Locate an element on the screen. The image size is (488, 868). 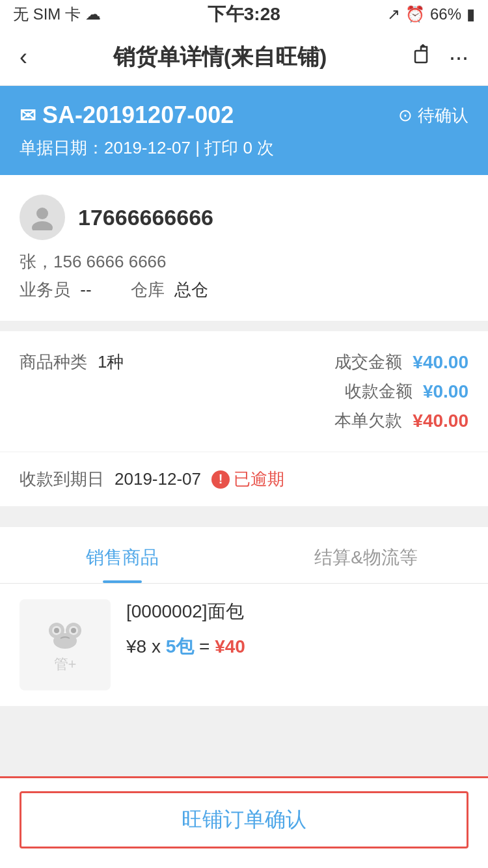
warehouse: 仓库 总仓 is located at coordinates (169, 290).